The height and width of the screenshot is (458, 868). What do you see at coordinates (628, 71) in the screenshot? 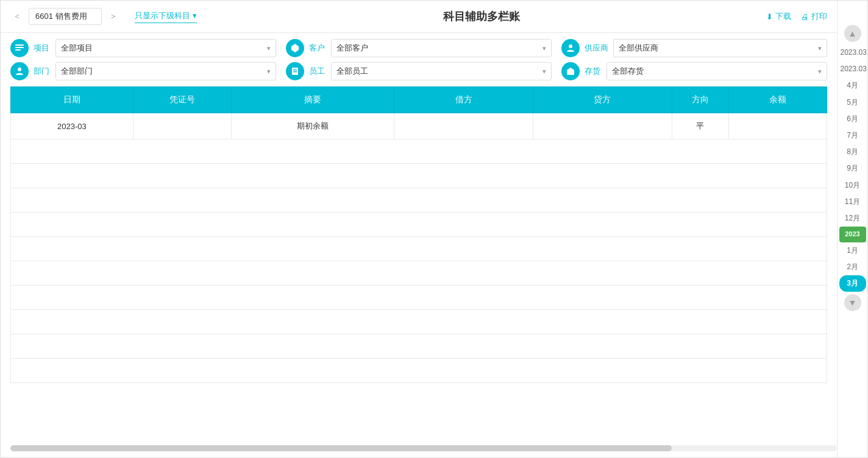
I see `inventory-select-value: 全部存货` at bounding box center [628, 71].